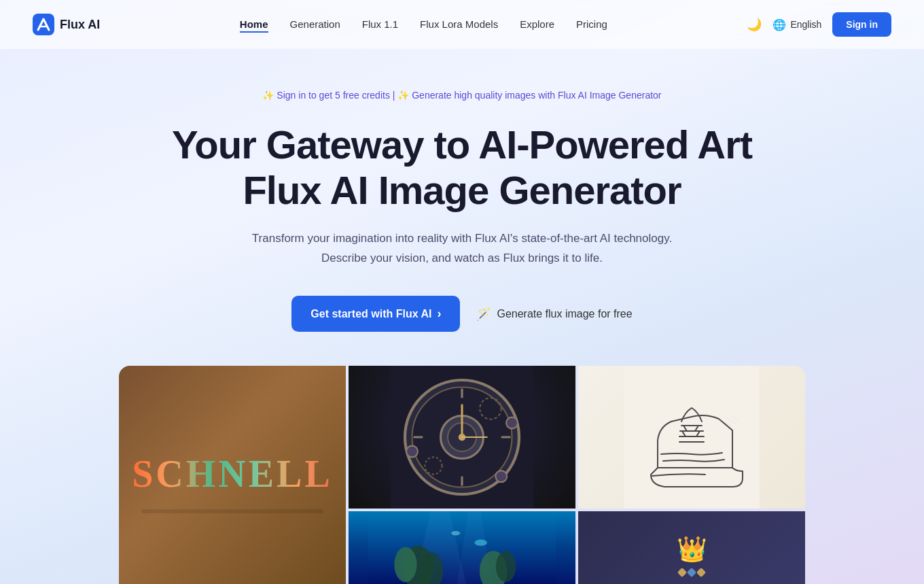  Describe the element at coordinates (537, 24) in the screenshot. I see `nav-item-explore: Explore` at that location.